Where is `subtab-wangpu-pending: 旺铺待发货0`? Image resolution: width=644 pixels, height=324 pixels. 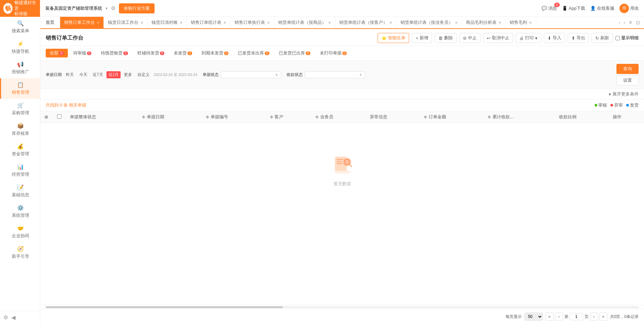
subtab-wangpu-pending: 旺铺待发货0 is located at coordinates (151, 53).